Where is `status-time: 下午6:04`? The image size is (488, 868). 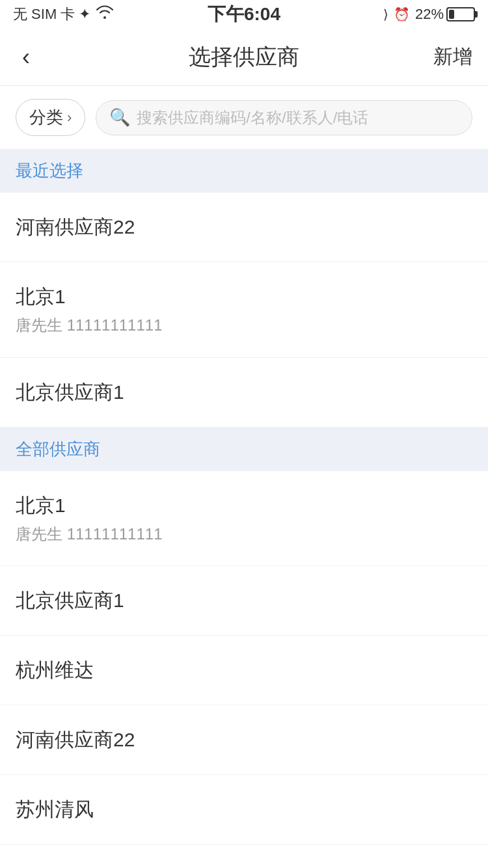
status-time: 下午6:04 is located at coordinates (244, 14).